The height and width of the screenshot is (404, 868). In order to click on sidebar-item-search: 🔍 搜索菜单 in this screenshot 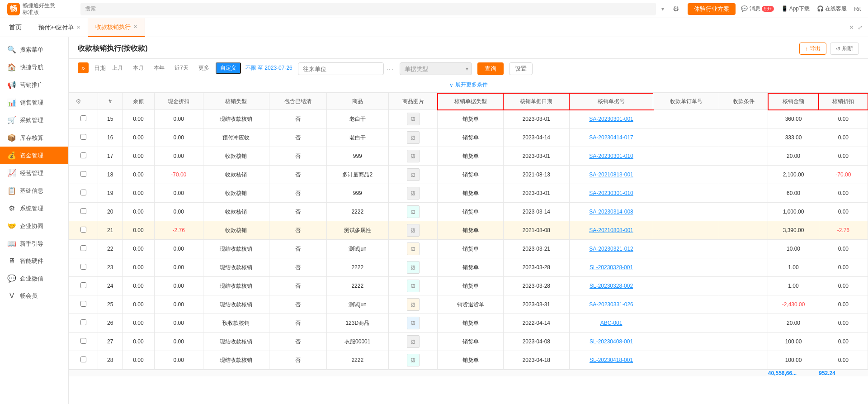, I will do `click(34, 50)`.